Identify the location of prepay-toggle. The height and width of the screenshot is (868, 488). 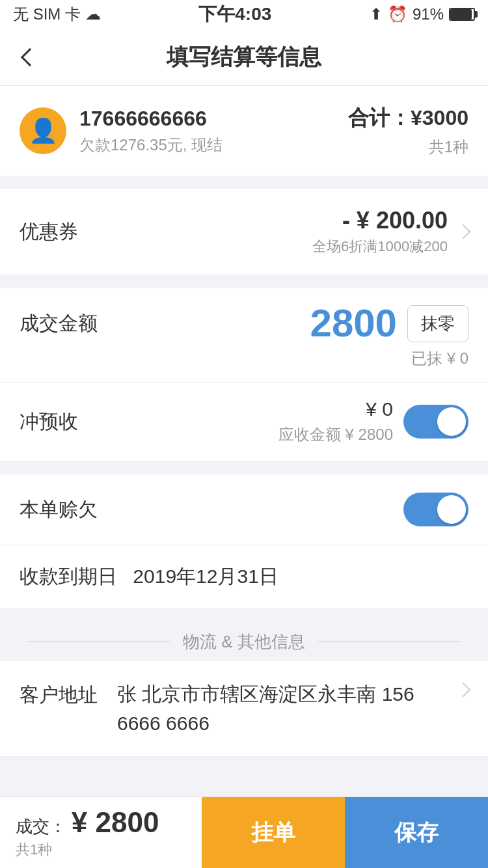
(436, 422).